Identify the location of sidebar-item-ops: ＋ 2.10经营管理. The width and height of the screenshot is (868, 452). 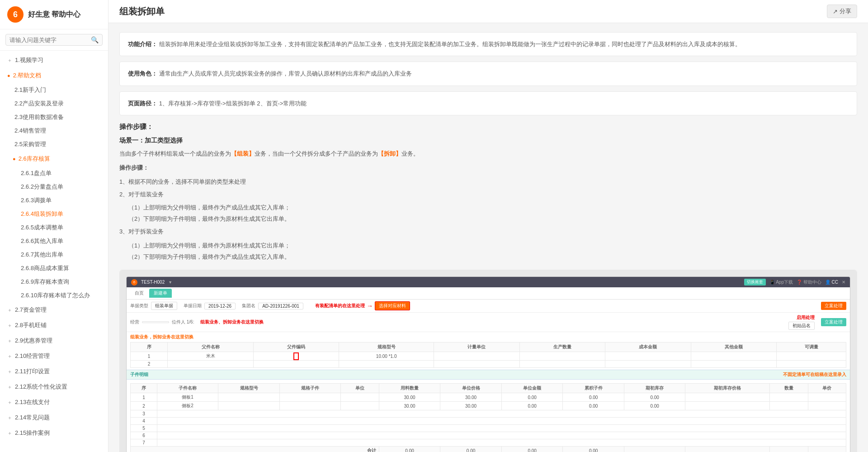
(54, 356).